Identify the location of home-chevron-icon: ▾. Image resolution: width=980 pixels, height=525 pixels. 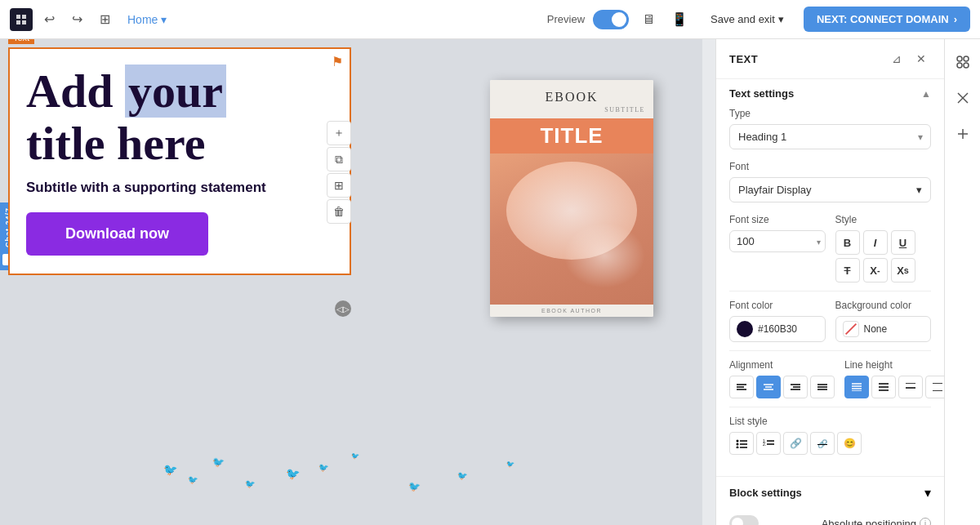
(163, 20).